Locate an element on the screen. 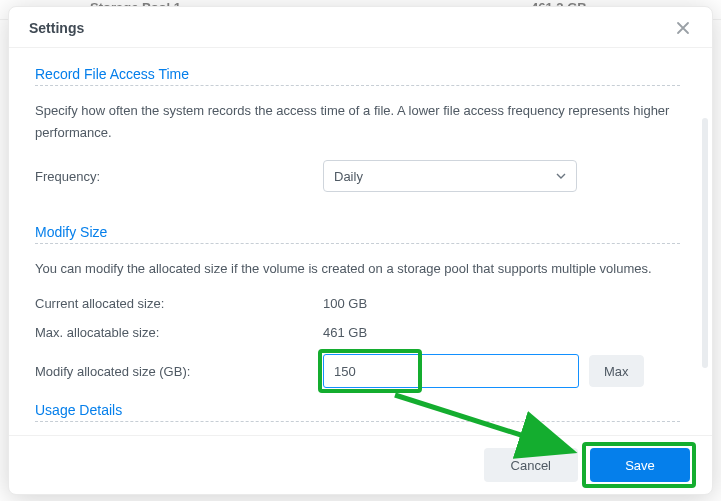 This screenshot has width=721, height=501. modify-size-label: Modify allocated size (GB): is located at coordinates (179, 372).